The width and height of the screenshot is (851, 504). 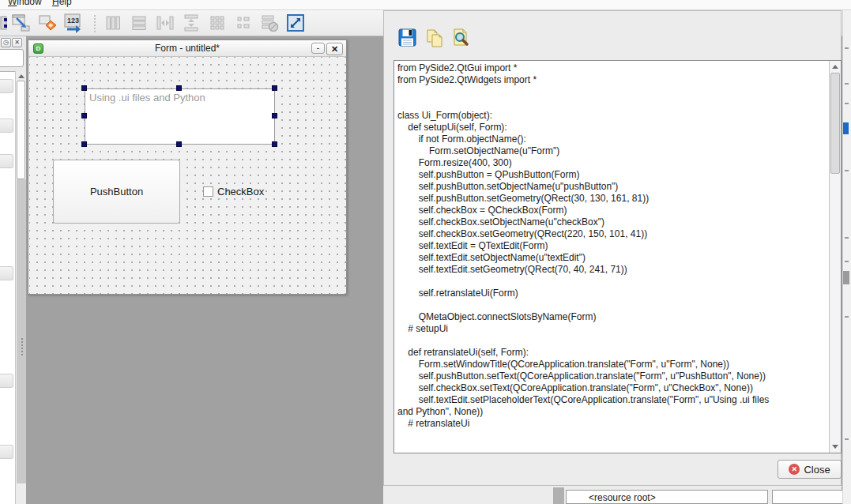 What do you see at coordinates (275, 115) in the screenshot?
I see `selection-handle-mid-right` at bounding box center [275, 115].